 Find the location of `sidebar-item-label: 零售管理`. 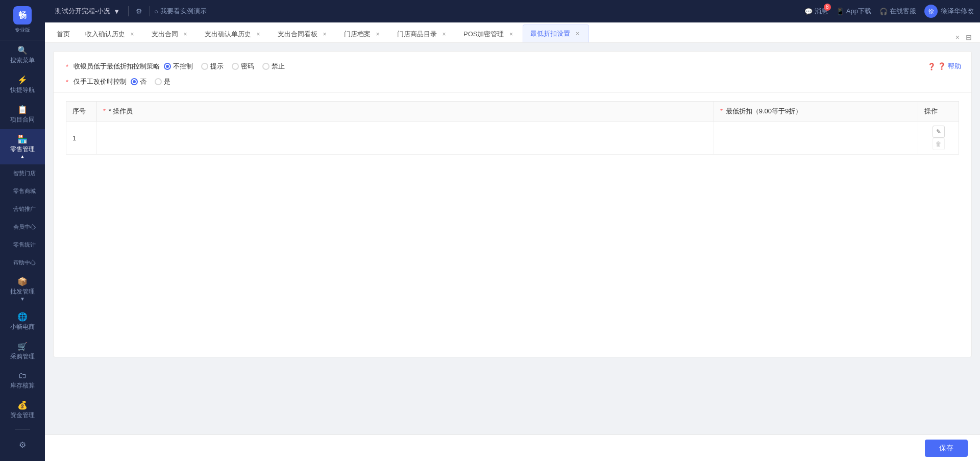

sidebar-item-label: 零售管理 is located at coordinates (22, 149).